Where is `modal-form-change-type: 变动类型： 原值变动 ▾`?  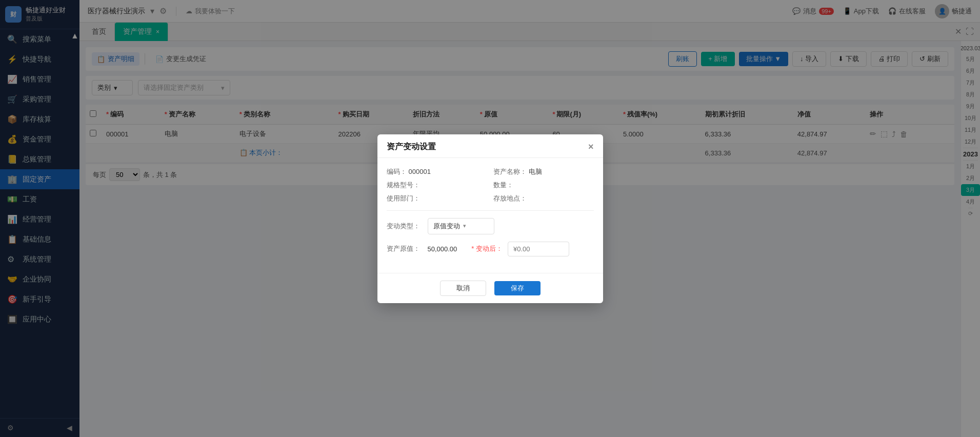
modal-form-change-type: 变动类型： 原值变动 ▾ is located at coordinates (490, 226).